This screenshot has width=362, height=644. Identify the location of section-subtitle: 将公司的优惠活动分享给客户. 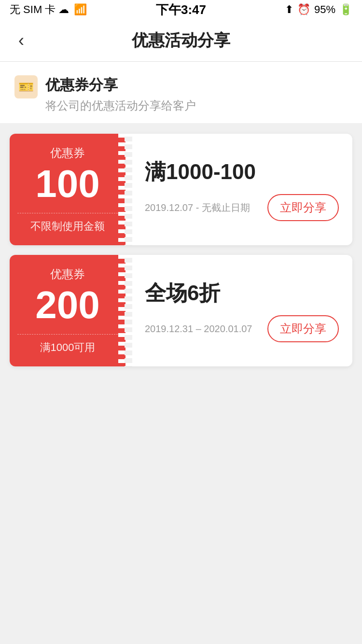
(121, 106).